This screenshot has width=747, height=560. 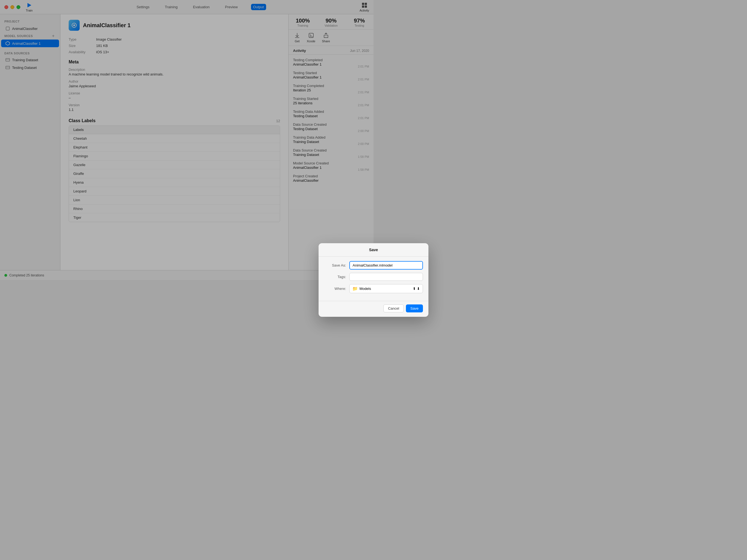 I want to click on modal-body: Save As: Tags: Where: 📁 Models ⬆ ⬇, so click(x=346, y=268).